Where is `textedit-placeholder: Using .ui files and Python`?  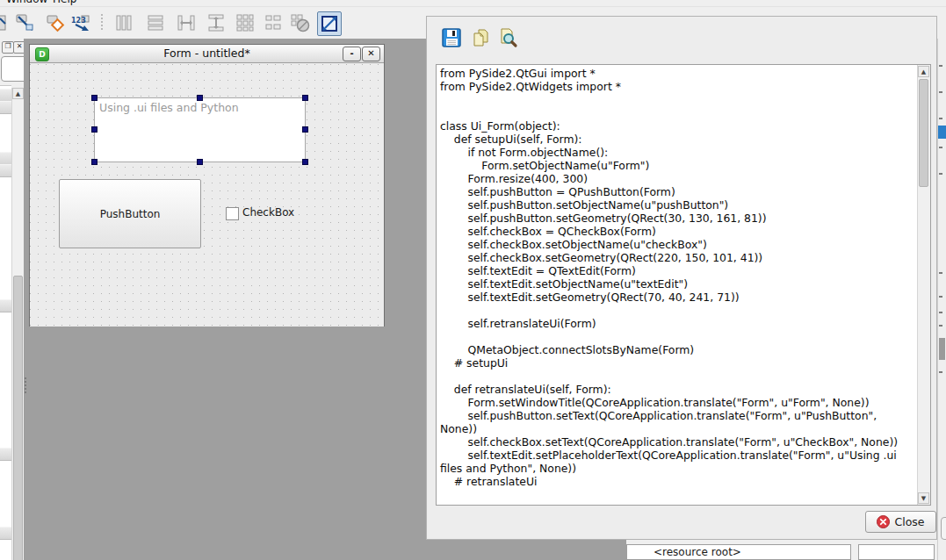
textedit-placeholder: Using .ui files and Python is located at coordinates (200, 107).